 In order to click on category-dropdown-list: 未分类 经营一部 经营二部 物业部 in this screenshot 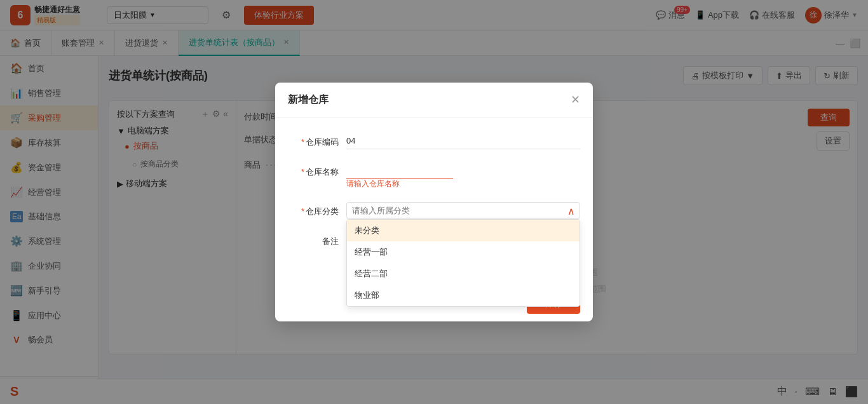, I will do `click(463, 263)`.